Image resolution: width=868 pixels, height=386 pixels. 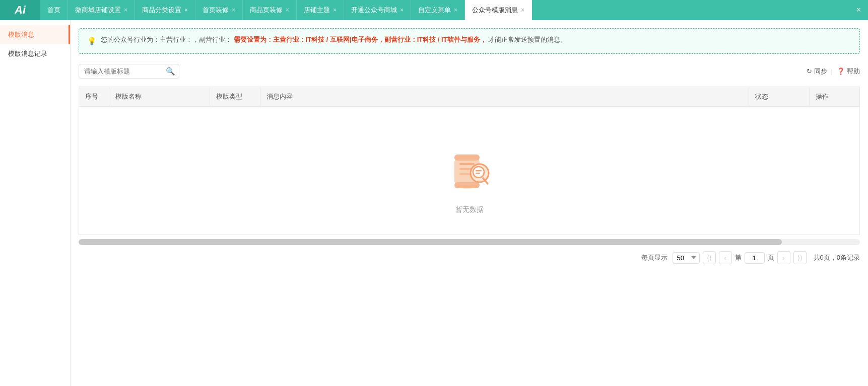 I want to click on notice-text: 您的公众号行业为：主营行业：，副营行业： 需要设置为：主营行业：IT科技 / 互…, so click(x=476, y=40).